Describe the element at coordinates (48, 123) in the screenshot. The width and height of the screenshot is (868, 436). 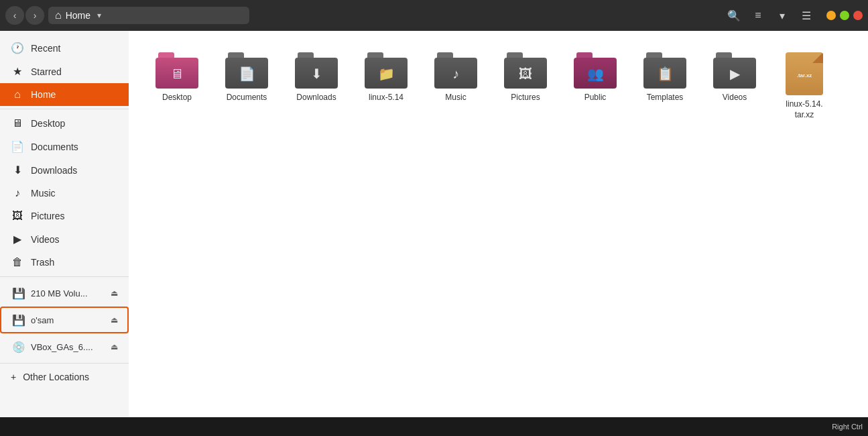
I see `sidebar-item-desktop-label: Desktop` at that location.